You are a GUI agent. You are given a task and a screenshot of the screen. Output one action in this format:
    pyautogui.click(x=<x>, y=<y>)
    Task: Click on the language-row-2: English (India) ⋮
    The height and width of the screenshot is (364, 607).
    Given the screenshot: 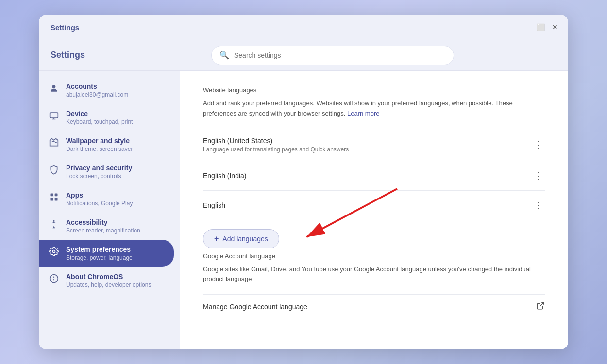 What is the action you would take?
    pyautogui.click(x=374, y=176)
    